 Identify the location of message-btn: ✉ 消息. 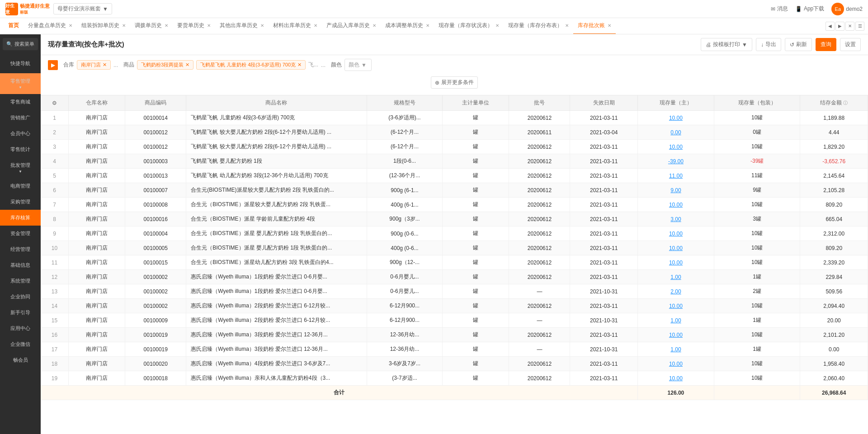
(779, 9).